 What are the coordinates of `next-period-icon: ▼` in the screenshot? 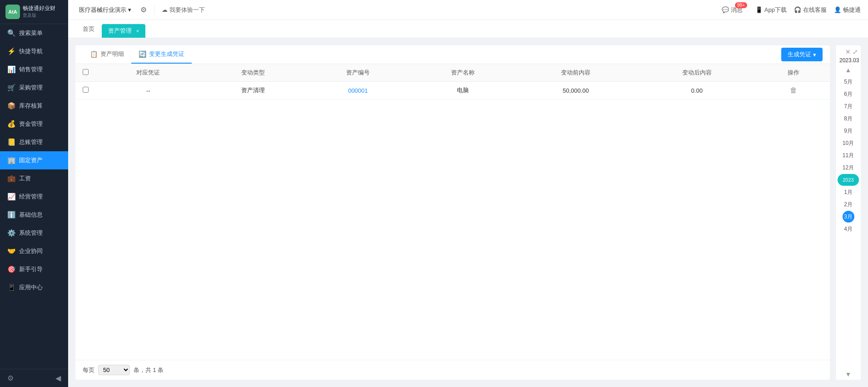 It's located at (848, 374).